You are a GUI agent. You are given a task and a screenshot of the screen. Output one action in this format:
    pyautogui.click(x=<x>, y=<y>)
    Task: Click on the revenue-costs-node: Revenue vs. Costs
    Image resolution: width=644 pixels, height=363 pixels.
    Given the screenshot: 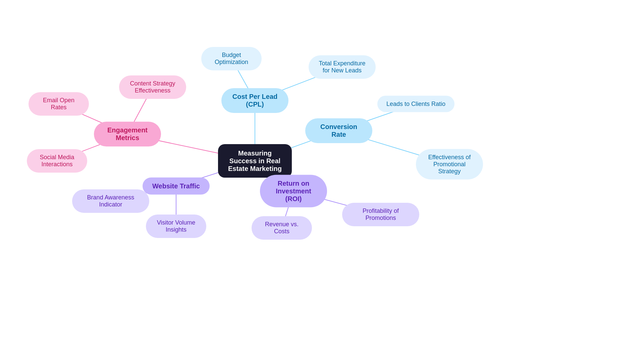 What is the action you would take?
    pyautogui.click(x=282, y=228)
    